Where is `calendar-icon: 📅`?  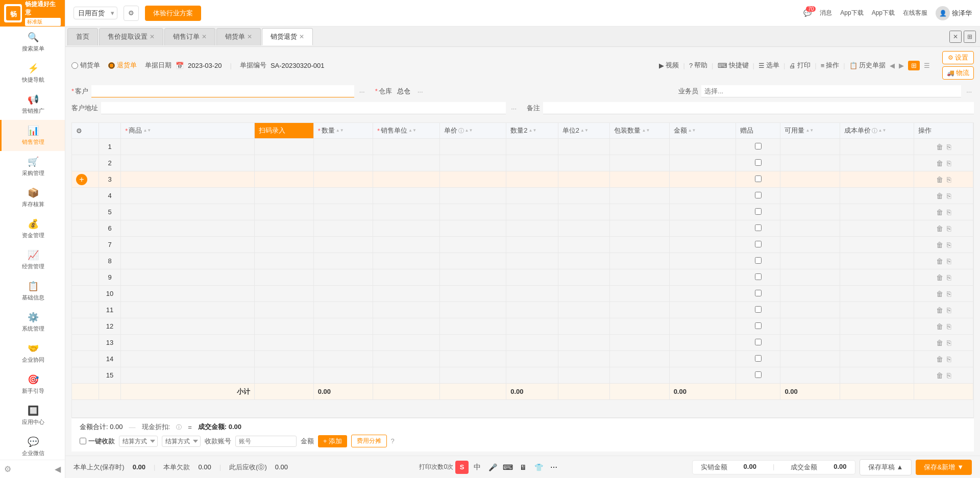 calendar-icon: 📅 is located at coordinates (180, 65).